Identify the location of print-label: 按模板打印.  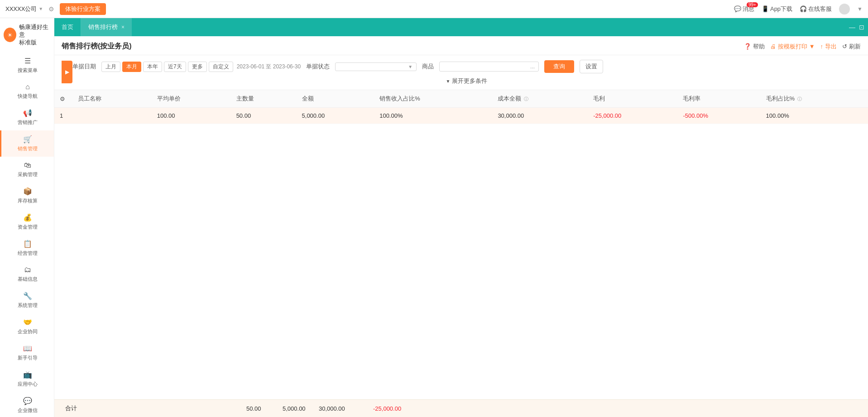
(792, 47).